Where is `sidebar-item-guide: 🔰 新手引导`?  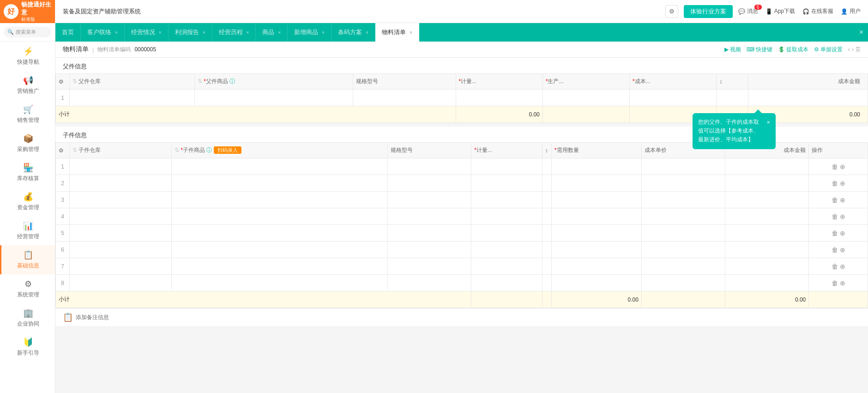
sidebar-item-guide: 🔰 新手引导 is located at coordinates (28, 347).